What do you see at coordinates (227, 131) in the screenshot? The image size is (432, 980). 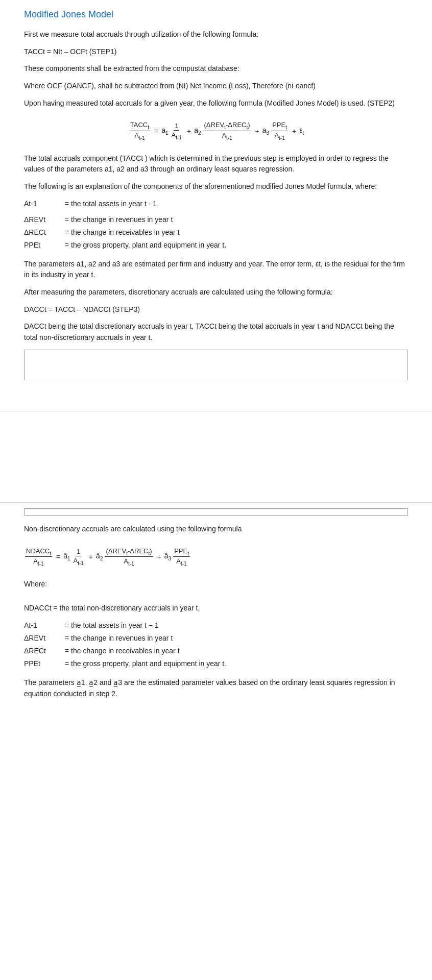 I see `delta-rev-rec-fraction: (ΔREVt-ΔRECt) At-1` at bounding box center [227, 131].